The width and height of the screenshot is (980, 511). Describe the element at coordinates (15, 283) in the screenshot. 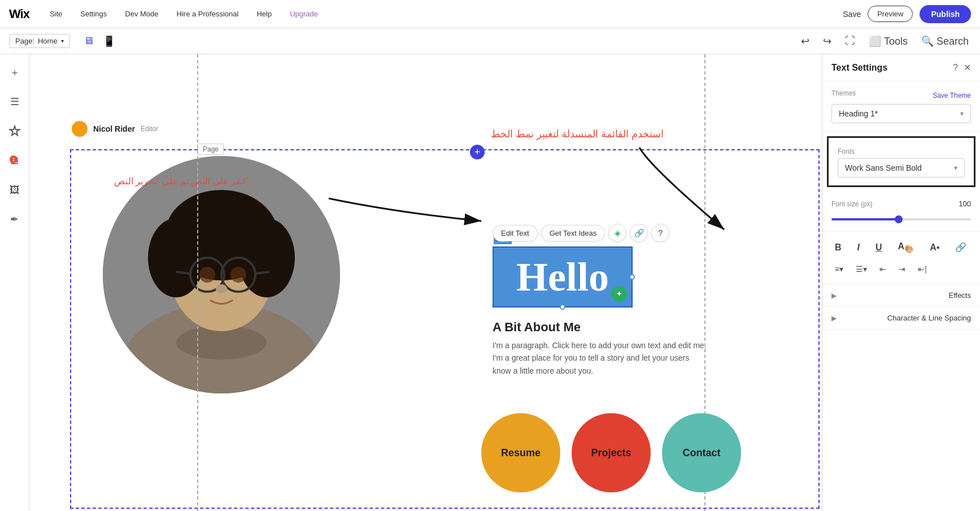

I see `left-sidebar: ＋ ☰ ⊞1 🖼 ✒` at that location.